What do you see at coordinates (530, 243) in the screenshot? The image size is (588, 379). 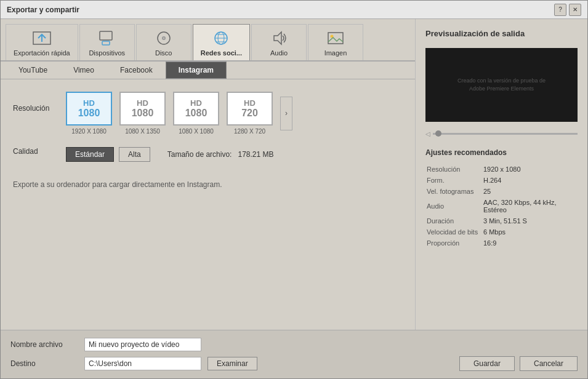 I see `settings-value: 16:9` at bounding box center [530, 243].